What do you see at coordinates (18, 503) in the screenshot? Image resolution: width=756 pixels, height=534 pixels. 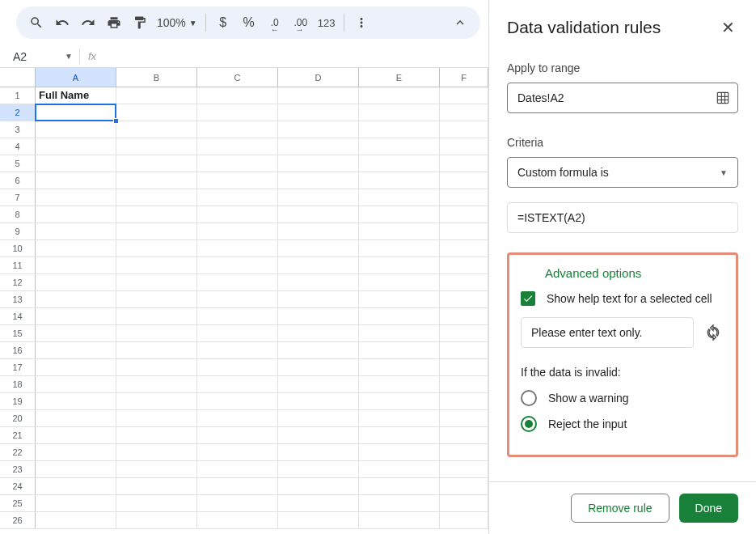 I see `row-header: 25` at bounding box center [18, 503].